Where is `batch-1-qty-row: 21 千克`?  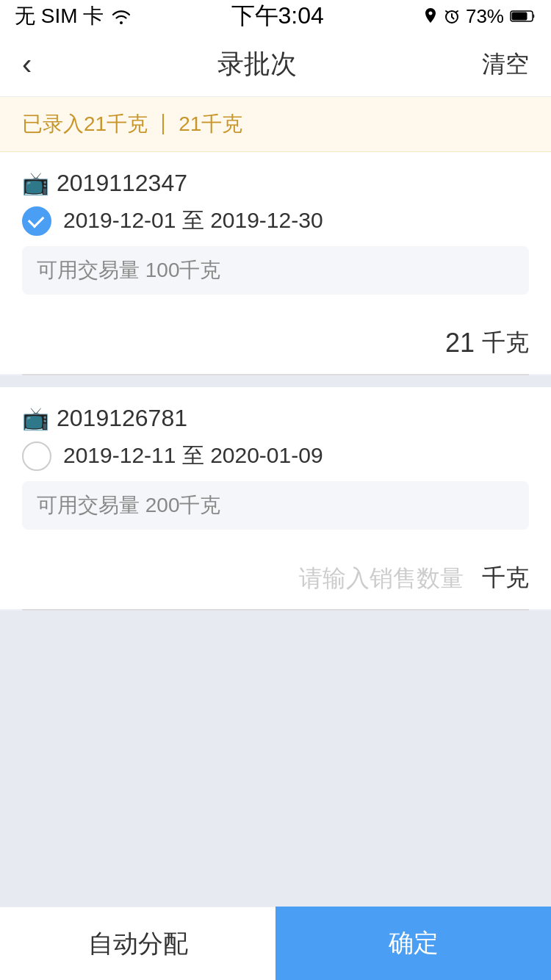
batch-1-qty-row: 21 千克 is located at coordinates (276, 343).